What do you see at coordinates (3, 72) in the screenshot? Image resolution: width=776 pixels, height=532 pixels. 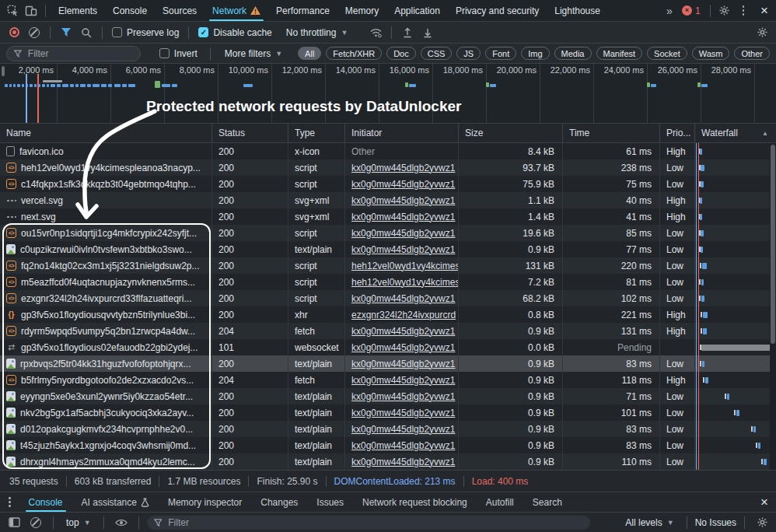 I see `overview-handle` at bounding box center [3, 72].